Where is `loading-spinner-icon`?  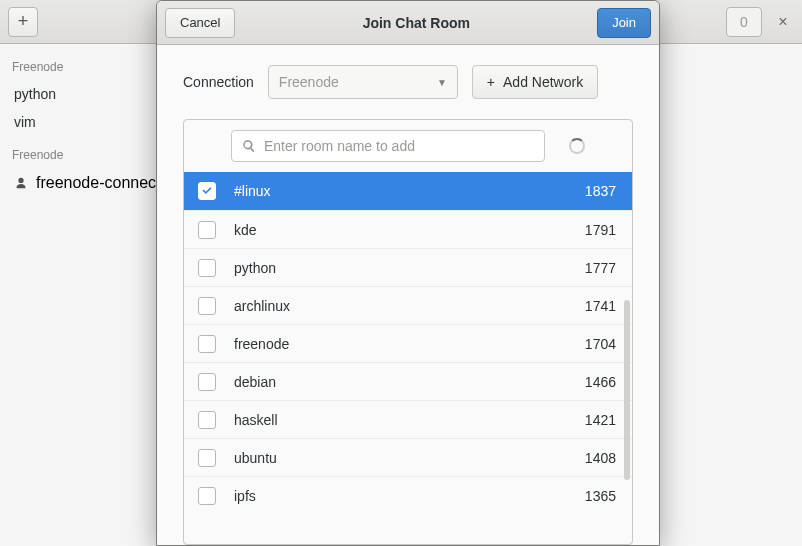
loading-spinner-icon is located at coordinates (577, 146).